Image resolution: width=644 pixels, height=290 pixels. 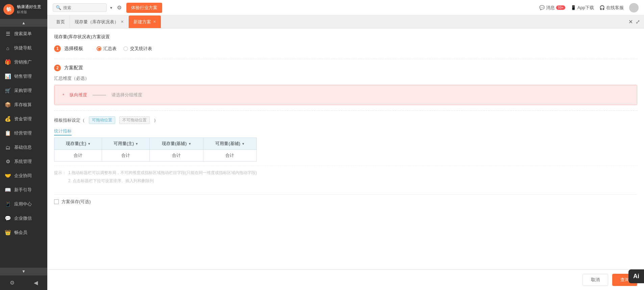 I want to click on online-service-label: 在线客服, so click(x=615, y=8).